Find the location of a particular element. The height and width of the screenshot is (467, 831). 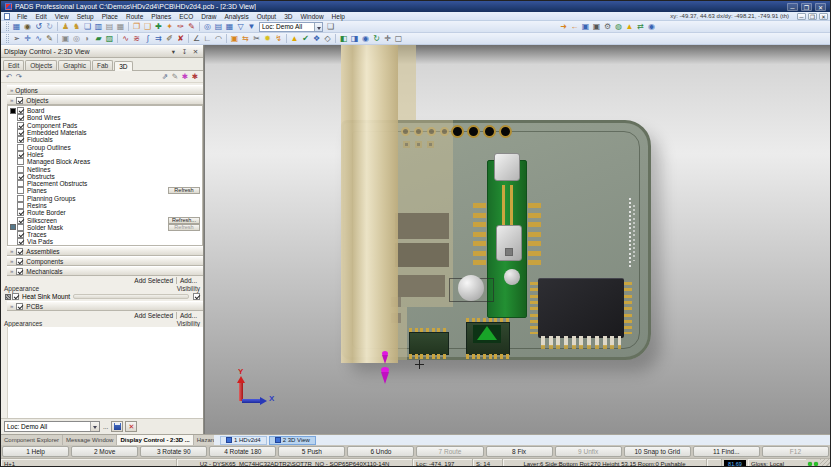

minimize-button: ─ is located at coordinates (792, 7).